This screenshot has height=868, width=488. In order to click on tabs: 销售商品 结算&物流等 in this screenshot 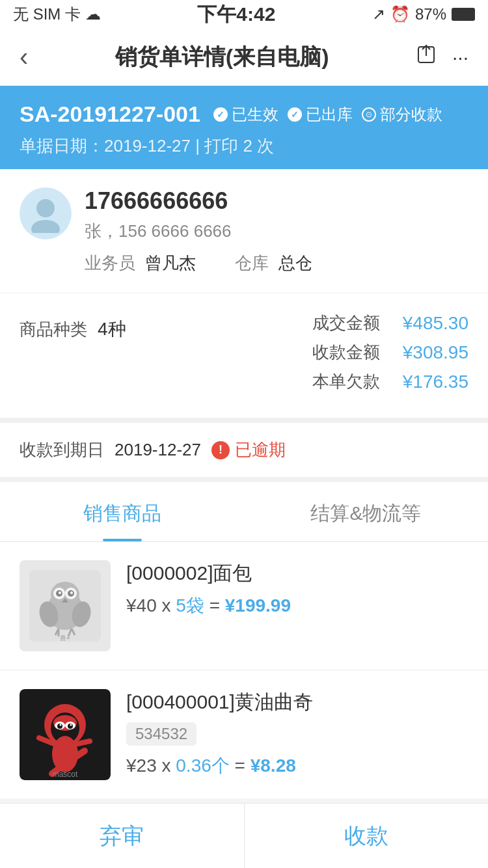, I will do `click(244, 512)`.